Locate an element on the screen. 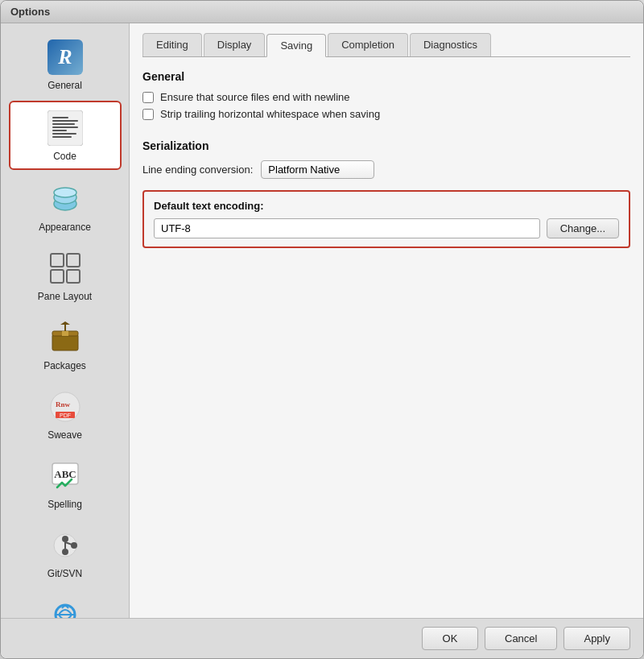 This screenshot has height=659, width=644. code-icon is located at coordinates (65, 128).